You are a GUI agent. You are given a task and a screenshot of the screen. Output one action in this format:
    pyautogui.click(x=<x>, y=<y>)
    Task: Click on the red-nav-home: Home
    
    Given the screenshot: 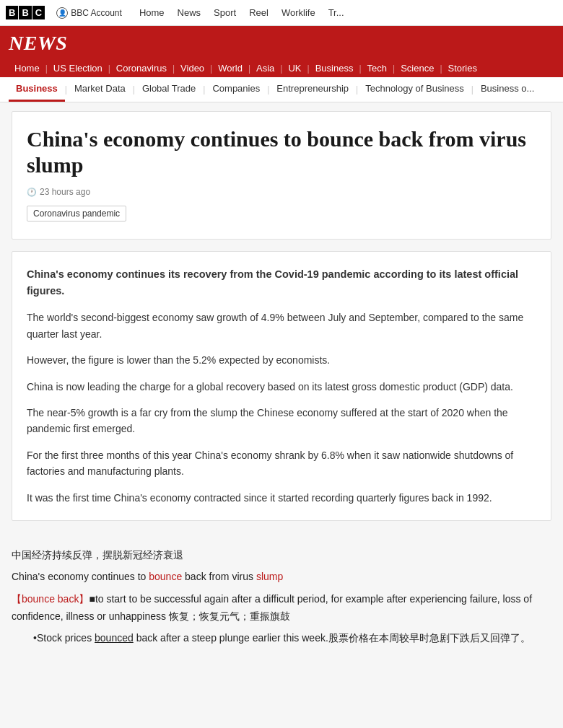 What is the action you would take?
    pyautogui.click(x=27, y=68)
    